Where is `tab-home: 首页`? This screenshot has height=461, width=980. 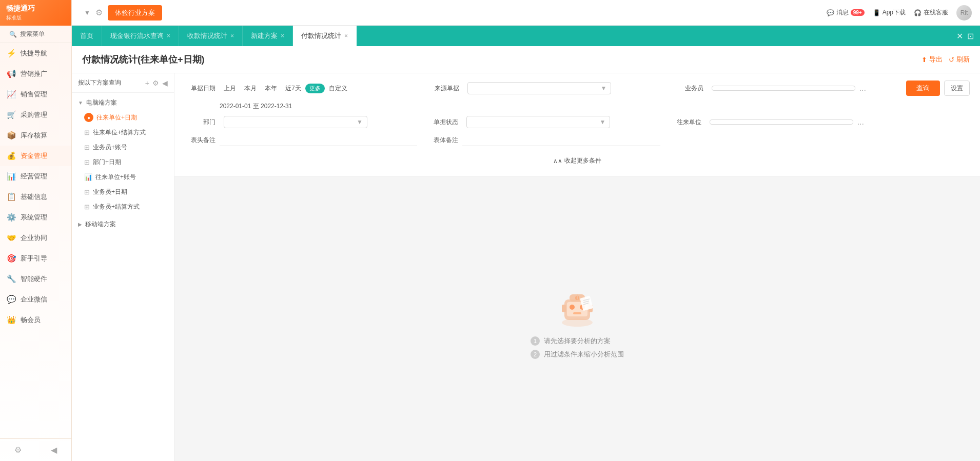
tab-home: 首页 is located at coordinates (87, 36).